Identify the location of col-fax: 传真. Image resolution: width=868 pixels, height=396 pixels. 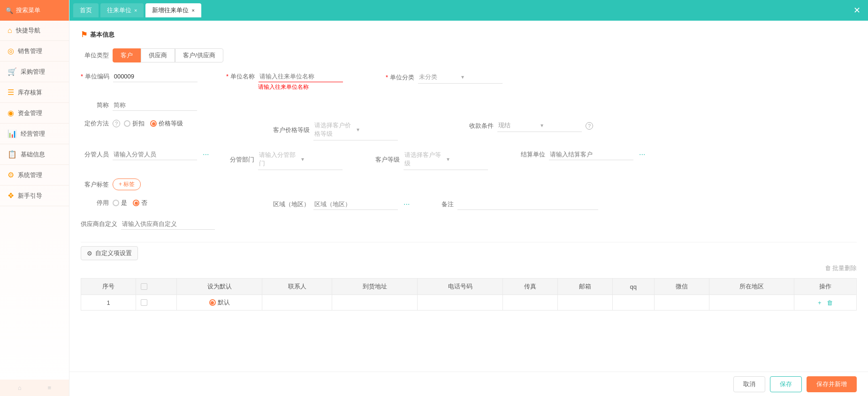
(530, 287).